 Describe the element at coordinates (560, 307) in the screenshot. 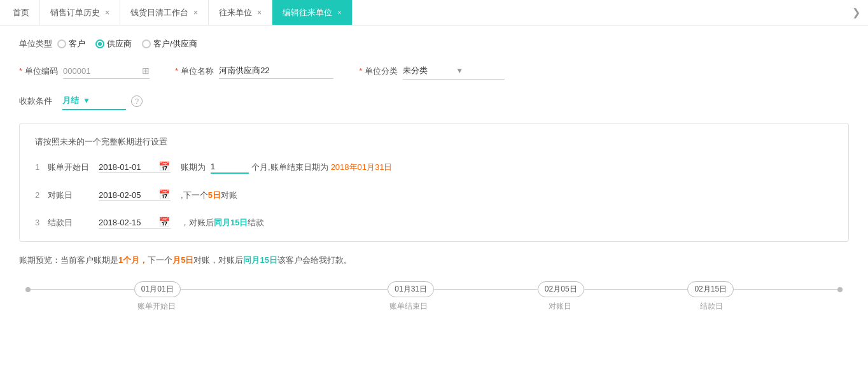

I see `timeline-label-3-container: 对账日` at that location.